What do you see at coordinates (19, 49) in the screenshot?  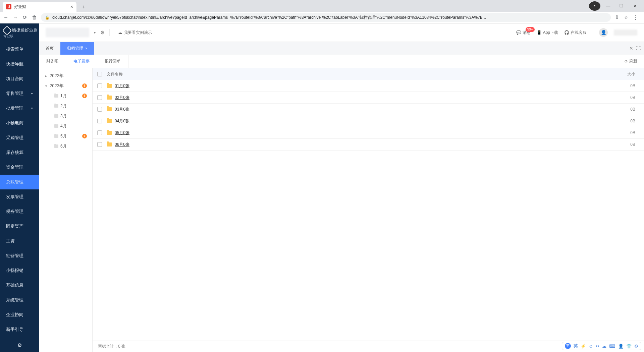 I see `sidebar-item: 搜索菜单` at bounding box center [19, 49].